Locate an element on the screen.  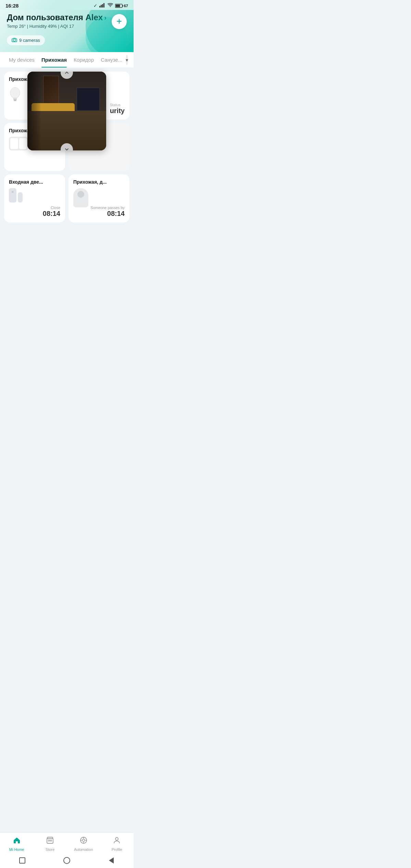
security-label: Status is located at coordinates (117, 105).